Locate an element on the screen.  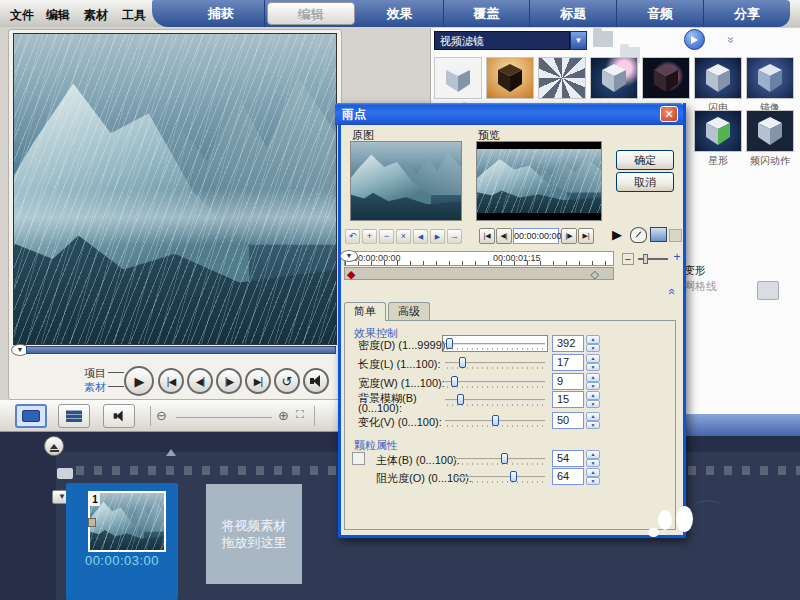
dlg-timeline-ruler: 00:00:00:00 00:00:01:15 is located at coordinates (479, 258).